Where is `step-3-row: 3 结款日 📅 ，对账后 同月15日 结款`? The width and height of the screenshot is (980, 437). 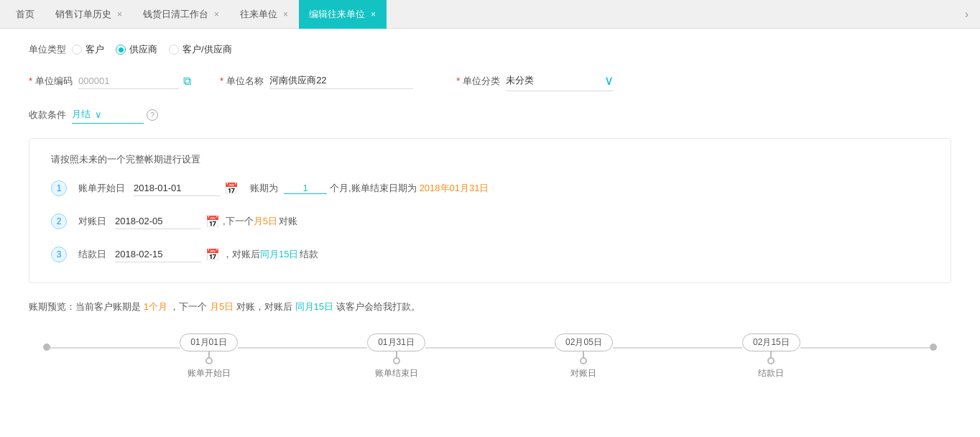 step-3-row: 3 结款日 📅 ，对账后 同月15日 结款 is located at coordinates (490, 254).